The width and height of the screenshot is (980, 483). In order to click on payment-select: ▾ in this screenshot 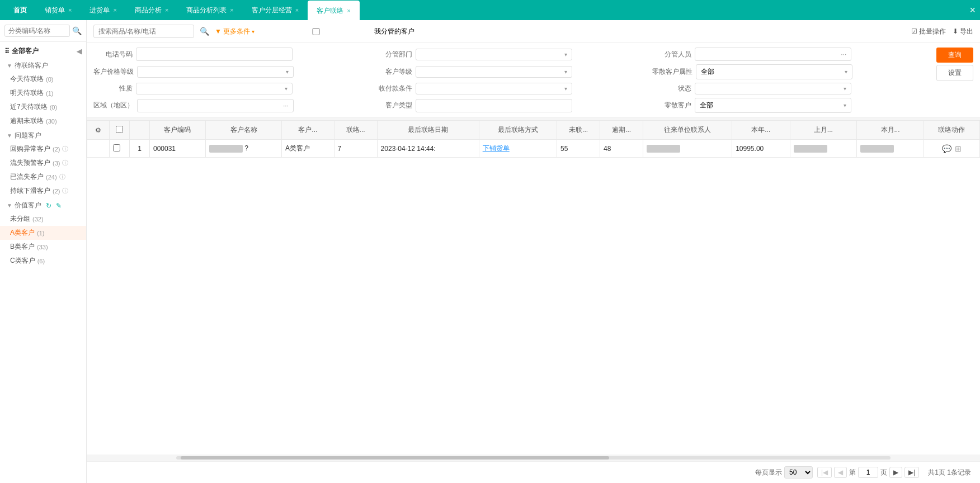, I will do `click(494, 88)`.